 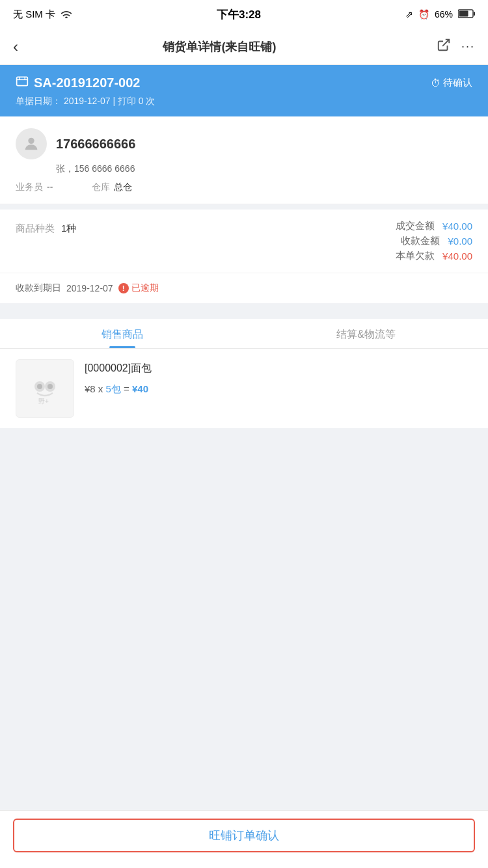 I want to click on staff-meta: 业务员 --, so click(x=34, y=187).